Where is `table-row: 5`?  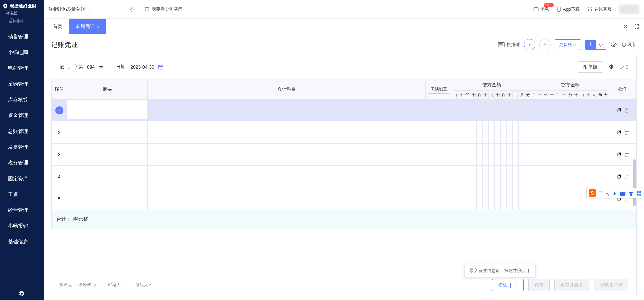
table-row: 5 is located at coordinates (344, 199).